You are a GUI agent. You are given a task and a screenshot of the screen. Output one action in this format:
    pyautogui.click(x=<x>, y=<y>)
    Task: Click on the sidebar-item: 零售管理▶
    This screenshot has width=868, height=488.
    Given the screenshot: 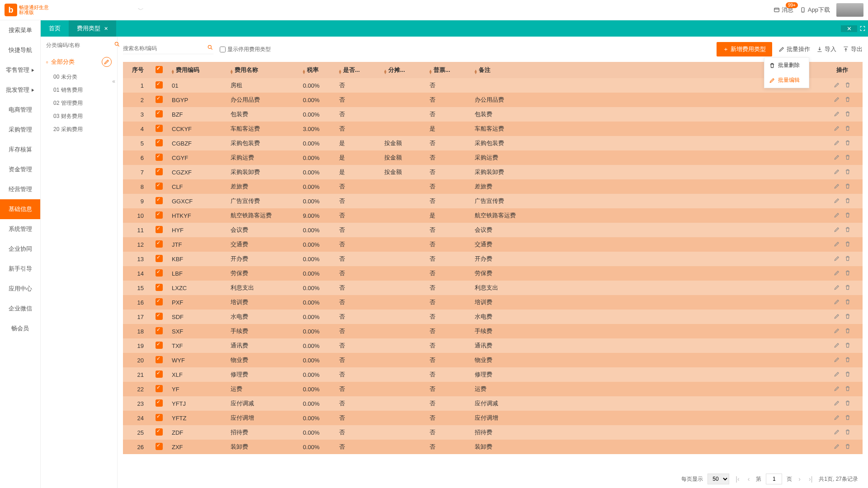 What is the action you would take?
    pyautogui.click(x=20, y=70)
    